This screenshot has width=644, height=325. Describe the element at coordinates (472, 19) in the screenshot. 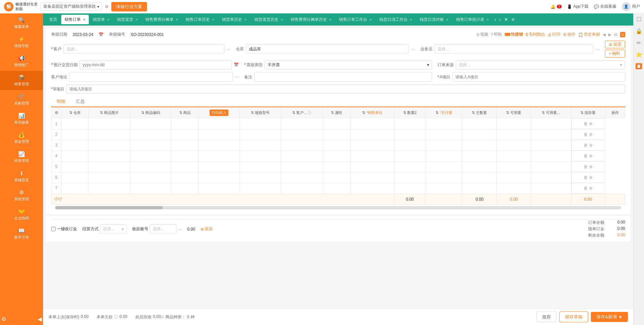

I see `tab-order-stats: 销售订单统计表 ✕` at that location.